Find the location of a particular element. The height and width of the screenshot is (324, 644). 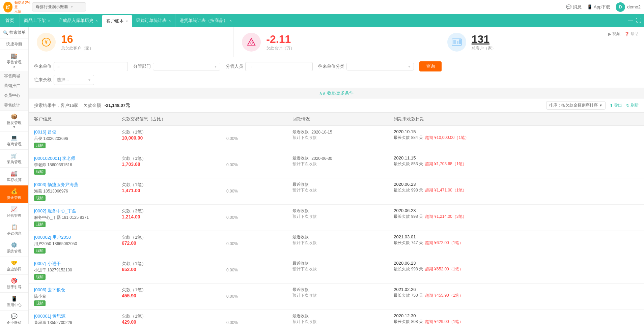

unit-type-select: ▼ is located at coordinates (380, 67).